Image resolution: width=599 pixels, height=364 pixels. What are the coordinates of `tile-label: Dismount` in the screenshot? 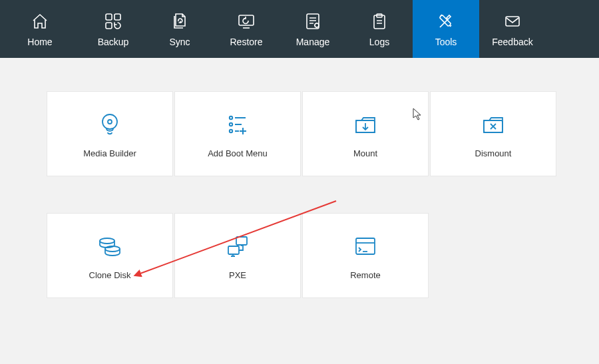 It's located at (494, 153).